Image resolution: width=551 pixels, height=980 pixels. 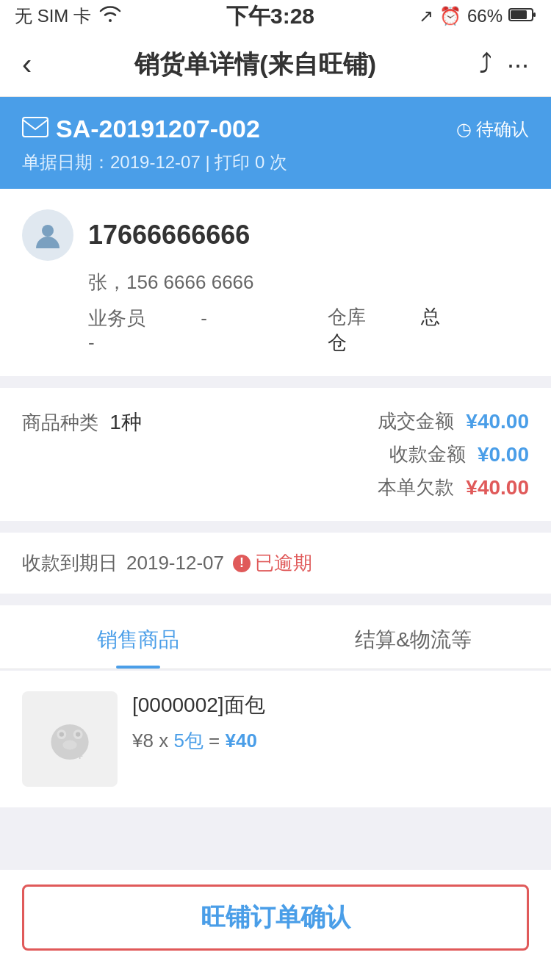 What do you see at coordinates (492, 129) in the screenshot?
I see `order-status: ◷ 待确认` at bounding box center [492, 129].